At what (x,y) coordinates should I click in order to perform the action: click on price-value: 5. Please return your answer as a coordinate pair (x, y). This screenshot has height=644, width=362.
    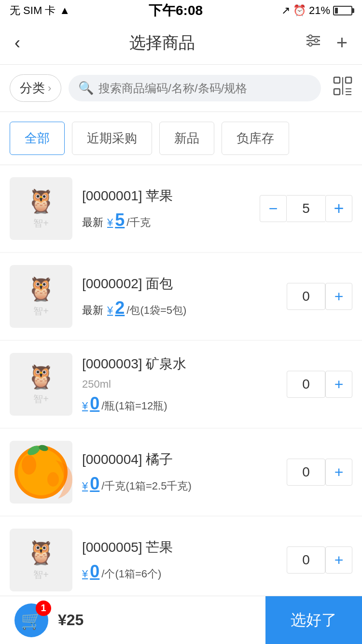
    Looking at the image, I should click on (120, 220).